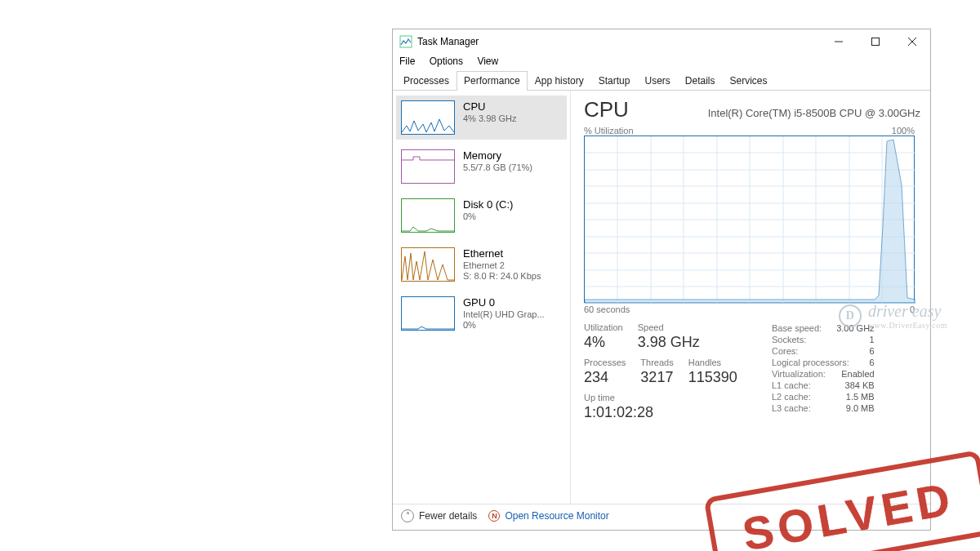 This screenshot has height=551, width=980. Describe the element at coordinates (428, 216) in the screenshot. I see `disk-thumb-icon` at that location.